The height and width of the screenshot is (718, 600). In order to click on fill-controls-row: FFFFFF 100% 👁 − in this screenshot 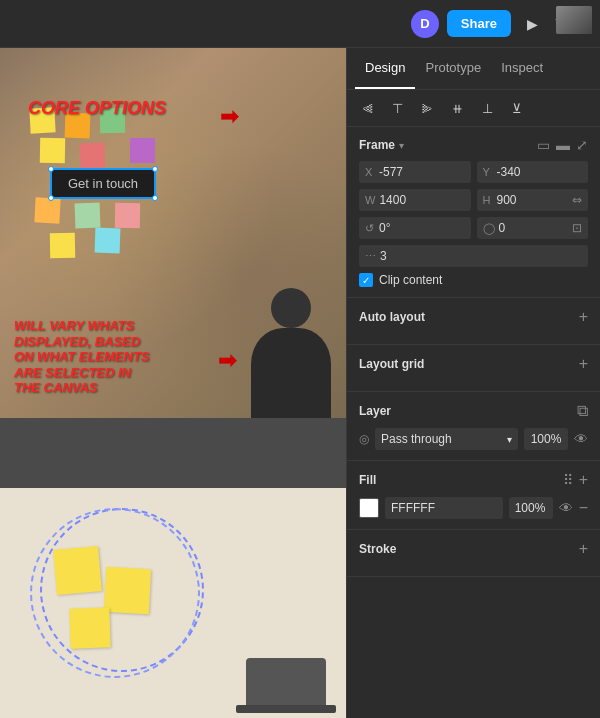, I will do `click(474, 508)`.